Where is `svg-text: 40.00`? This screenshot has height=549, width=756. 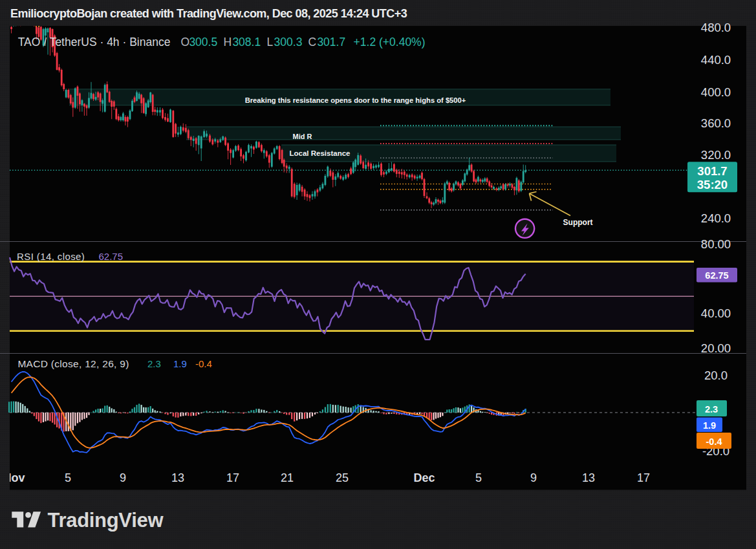 svg-text: 40.00 is located at coordinates (716, 313).